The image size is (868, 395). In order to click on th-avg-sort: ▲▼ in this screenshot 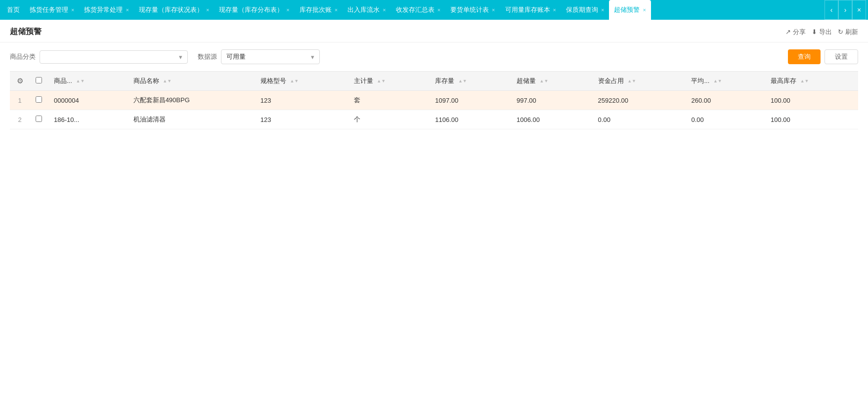, I will do `click(718, 81)`.